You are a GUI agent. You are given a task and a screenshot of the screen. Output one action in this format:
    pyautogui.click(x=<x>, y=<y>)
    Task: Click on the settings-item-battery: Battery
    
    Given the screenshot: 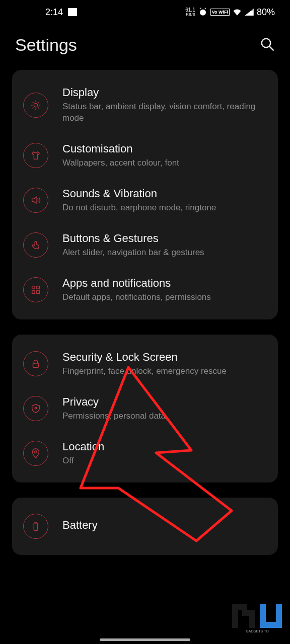 What is the action you would take?
    pyautogui.click(x=145, y=526)
    